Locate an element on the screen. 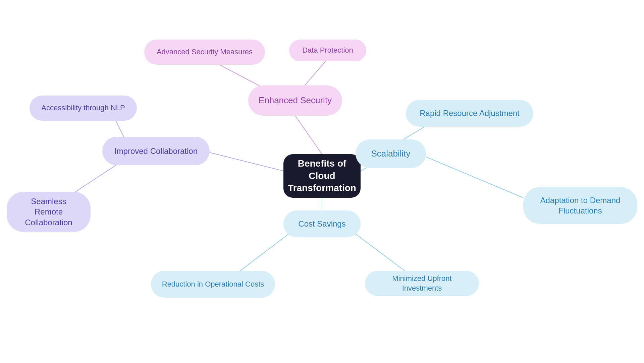  adaptation-node: Adaptation to Demand Fluctuations is located at coordinates (580, 205).